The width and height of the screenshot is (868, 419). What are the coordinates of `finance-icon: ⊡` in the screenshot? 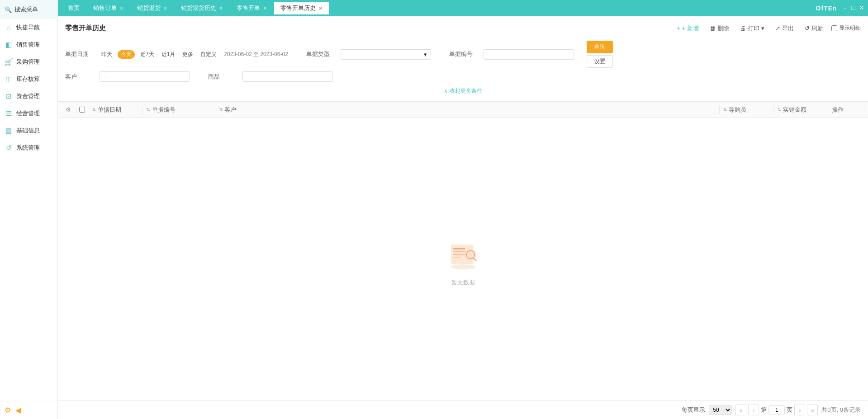 It's located at (9, 96).